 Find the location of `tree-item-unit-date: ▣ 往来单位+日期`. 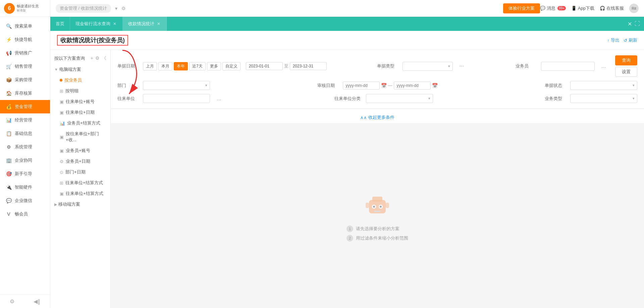

tree-item-unit-date: ▣ 往来单位+日期 is located at coordinates (83, 112).